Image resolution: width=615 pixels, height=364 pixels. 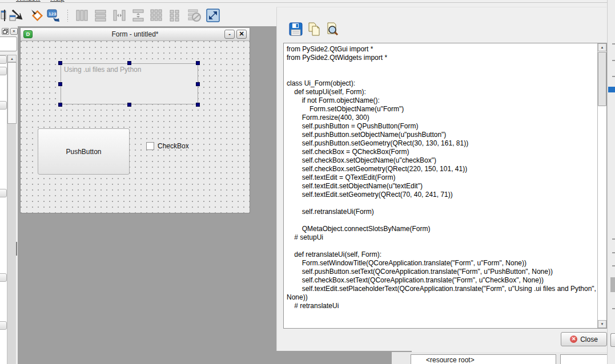 I want to click on close-button: ✕ Close, so click(x=584, y=339).